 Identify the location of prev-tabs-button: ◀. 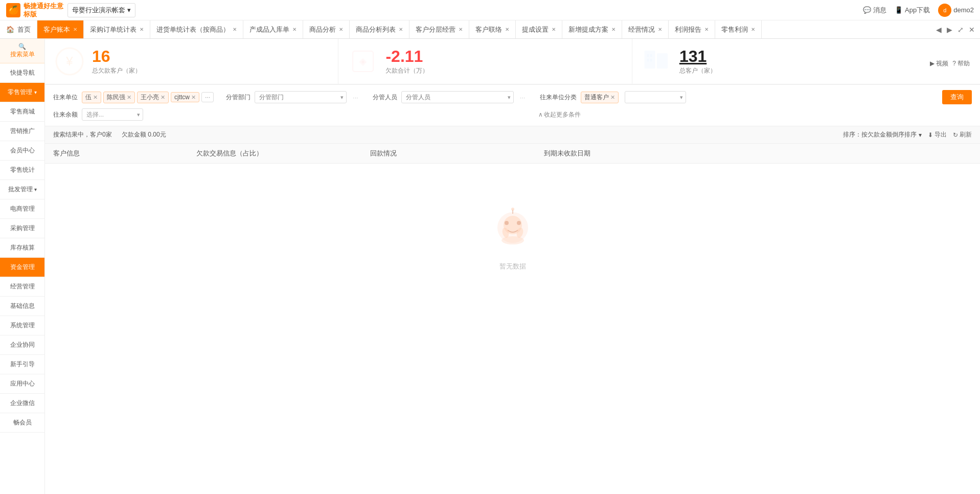
(939, 30).